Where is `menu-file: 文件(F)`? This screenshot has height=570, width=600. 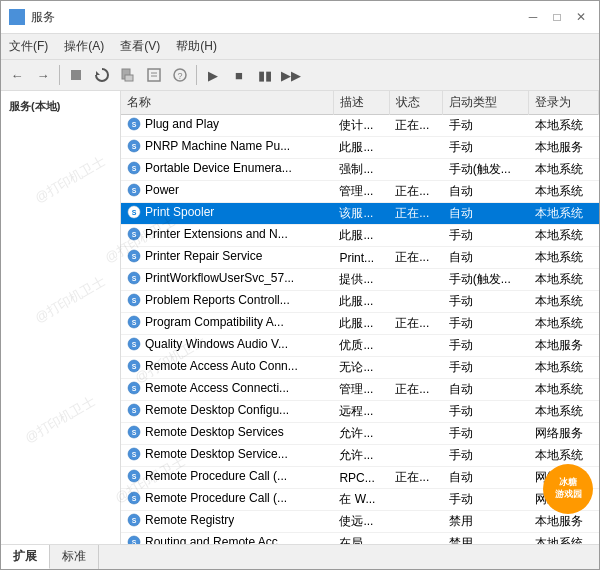
menu-file: 文件(F) is located at coordinates (28, 46).